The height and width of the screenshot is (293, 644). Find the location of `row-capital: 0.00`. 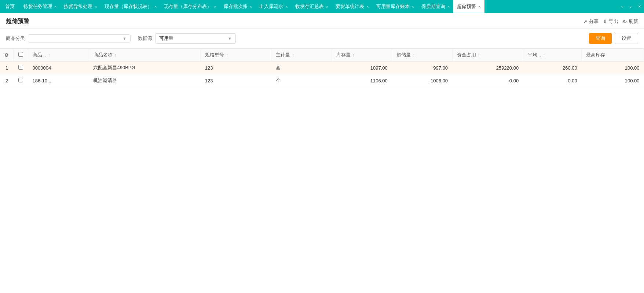

row-capital: 0.00 is located at coordinates (488, 81).